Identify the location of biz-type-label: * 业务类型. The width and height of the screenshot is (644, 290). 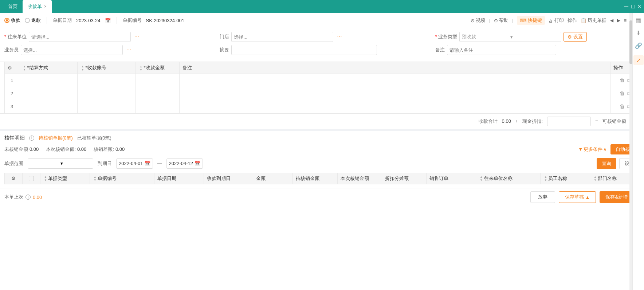
(447, 37).